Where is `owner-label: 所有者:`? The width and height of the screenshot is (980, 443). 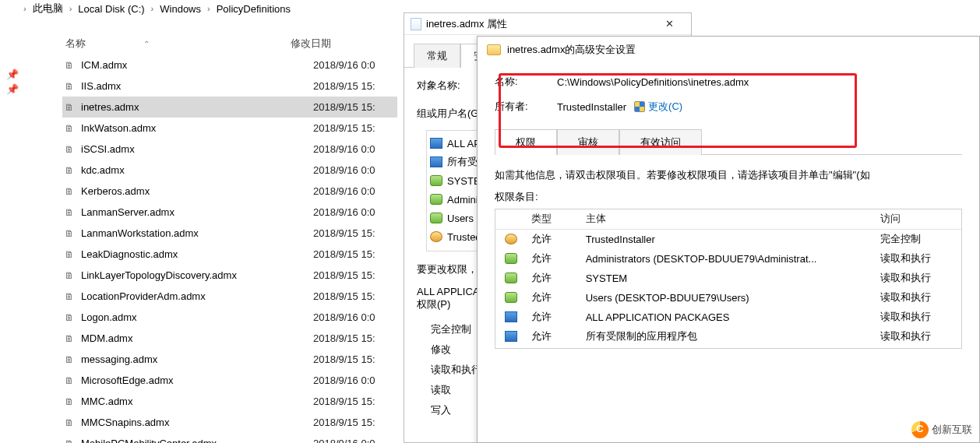
owner-label: 所有者: is located at coordinates (526, 107).